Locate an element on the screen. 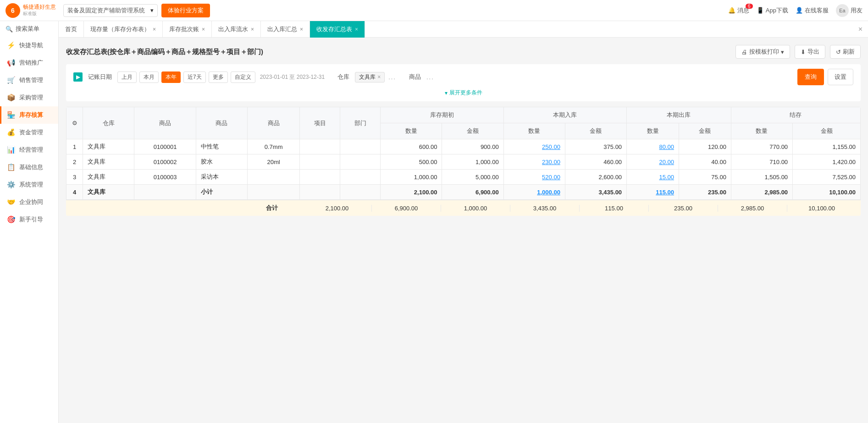 The image size is (868, 423). sidebar-item-collab: 🤝 企业协同 is located at coordinates (29, 202).